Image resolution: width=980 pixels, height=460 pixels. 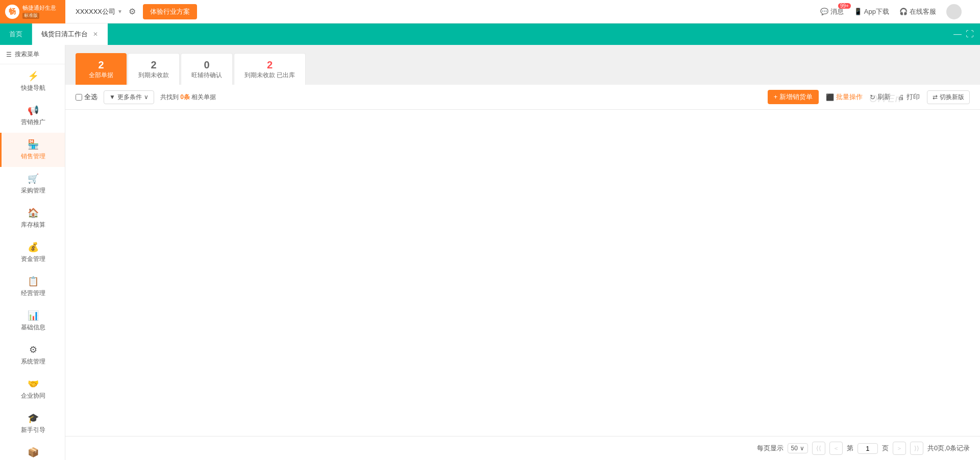 I want to click on sidebar-item-label: 资金管理, so click(x=33, y=259).